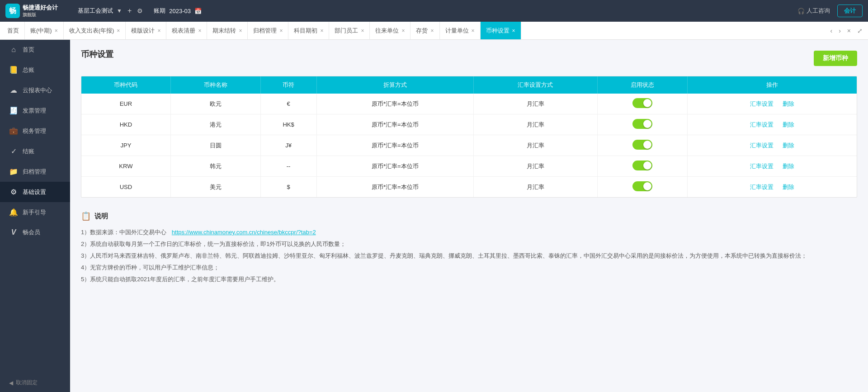 Image resolution: width=868 pixels, height=392 pixels. I want to click on tab-dept-staff: 部门员工 ×, so click(349, 31).